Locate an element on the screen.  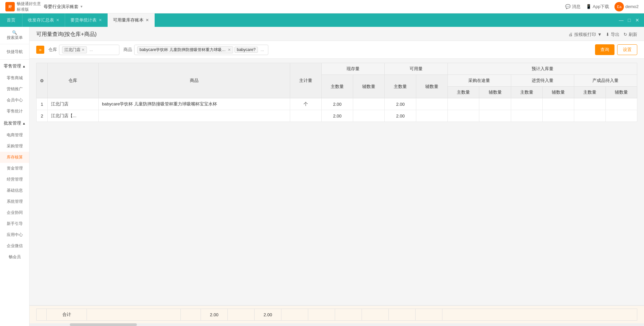
settings-button: 设置 is located at coordinates (627, 50).